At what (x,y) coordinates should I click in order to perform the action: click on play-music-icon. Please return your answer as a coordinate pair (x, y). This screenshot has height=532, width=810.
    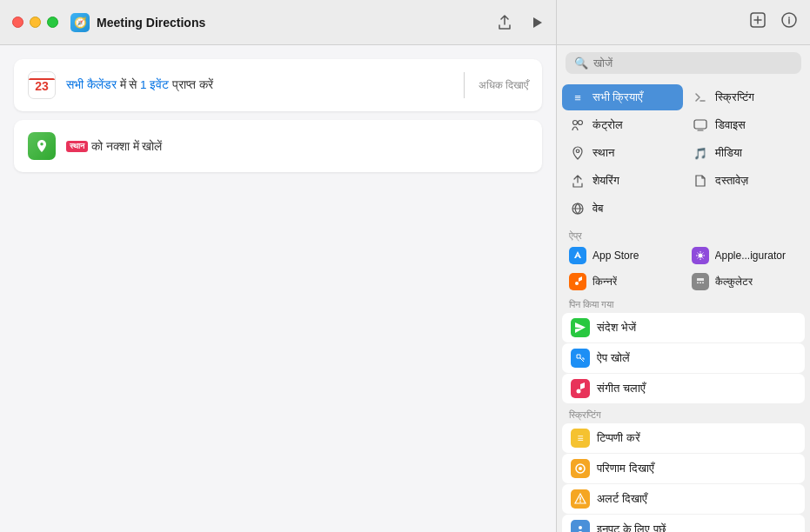
    Looking at the image, I should click on (580, 389).